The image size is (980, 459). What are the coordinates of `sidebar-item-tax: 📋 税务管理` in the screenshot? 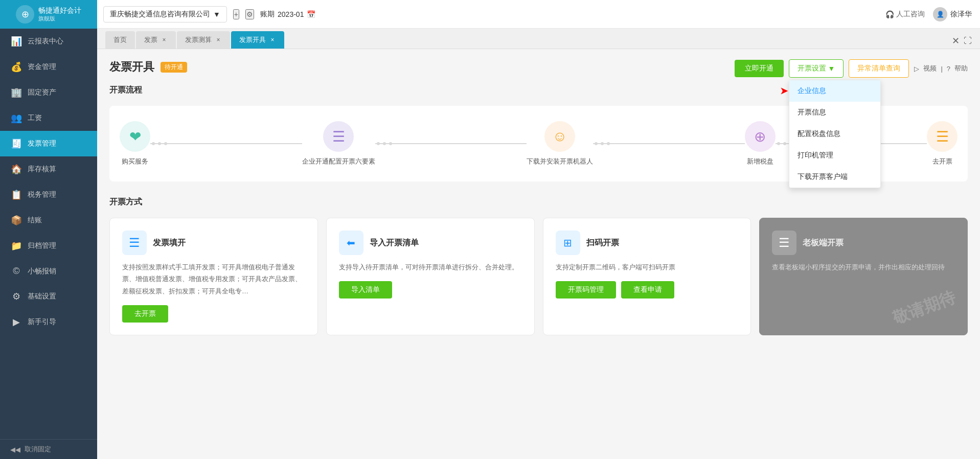 It's located at (49, 195).